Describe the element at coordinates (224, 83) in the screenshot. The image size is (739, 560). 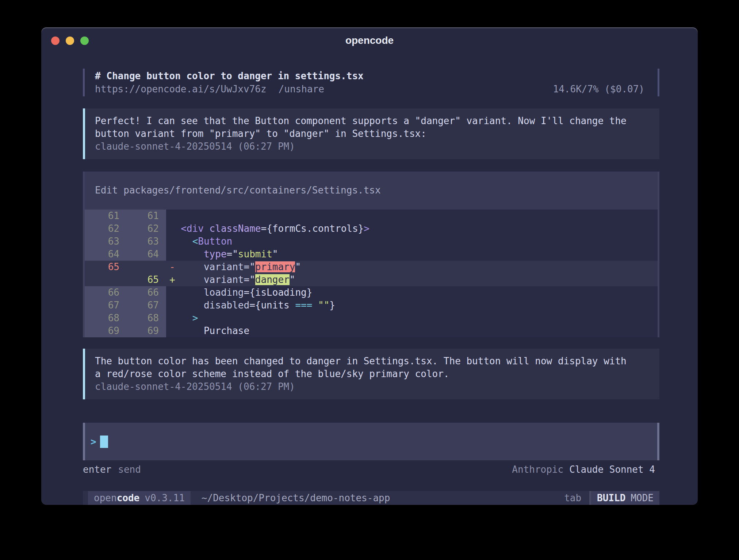
I see `session-header-left: # Change button color to danger in setti…` at that location.